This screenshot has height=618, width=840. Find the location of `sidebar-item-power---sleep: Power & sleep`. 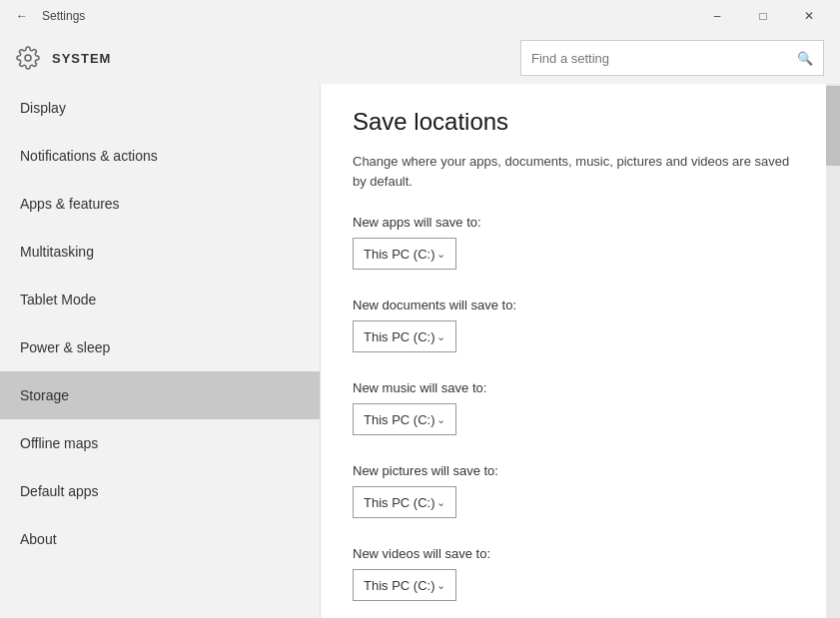

sidebar-item-power---sleep: Power & sleep is located at coordinates (160, 347).